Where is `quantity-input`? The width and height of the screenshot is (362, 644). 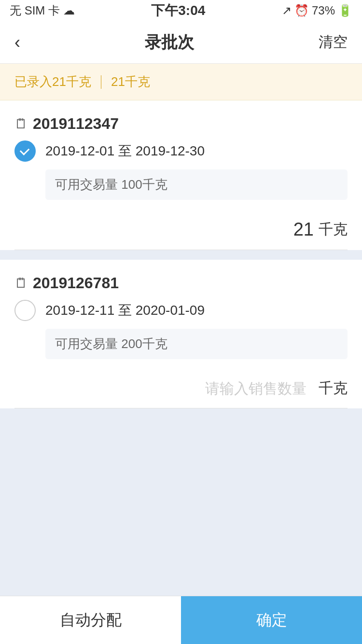 quantity-input is located at coordinates (164, 389).